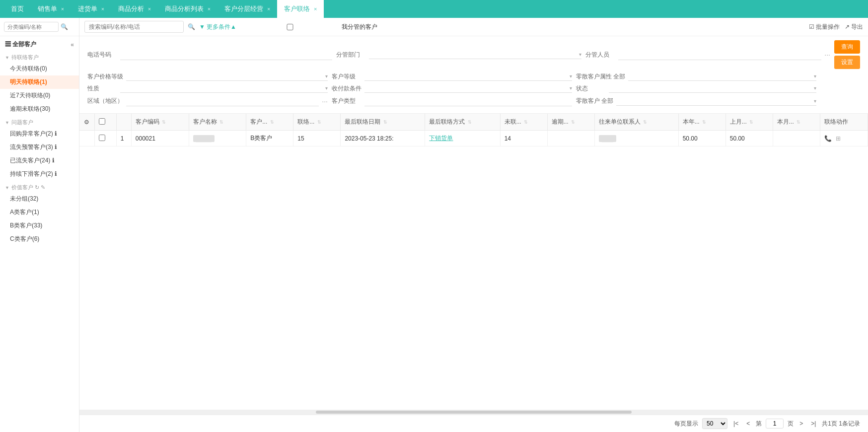  What do you see at coordinates (247, 9) in the screenshot?
I see `nav-customer-management: 客户分层经营 ×` at bounding box center [247, 9].